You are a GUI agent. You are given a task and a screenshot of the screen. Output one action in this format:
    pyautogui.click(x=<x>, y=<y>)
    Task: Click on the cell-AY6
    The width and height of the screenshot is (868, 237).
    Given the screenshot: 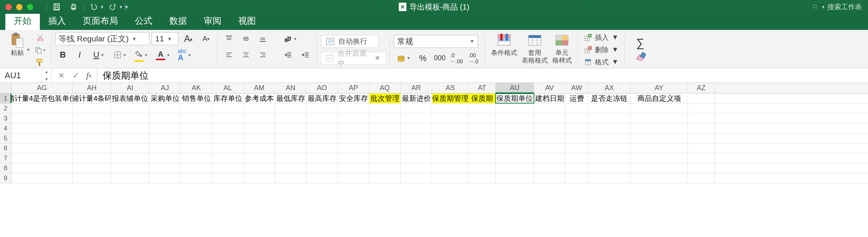 What is the action you would take?
    pyautogui.click(x=659, y=148)
    